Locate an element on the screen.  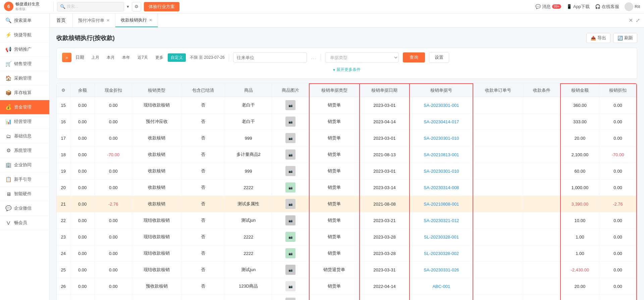
doc-no-link: ABC-001 is located at coordinates (441, 286).